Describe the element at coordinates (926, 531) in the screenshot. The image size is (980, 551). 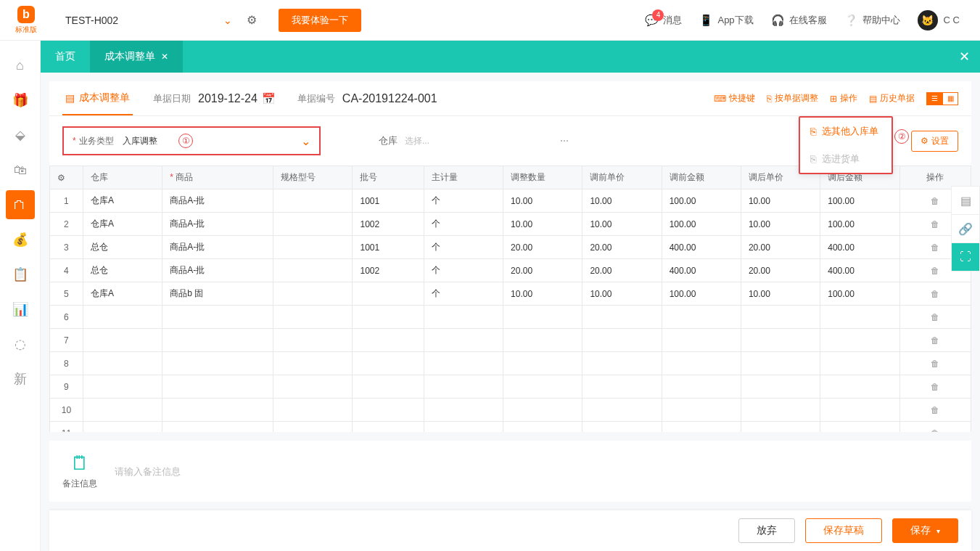
I see `save-button: 保存 ▾` at that location.